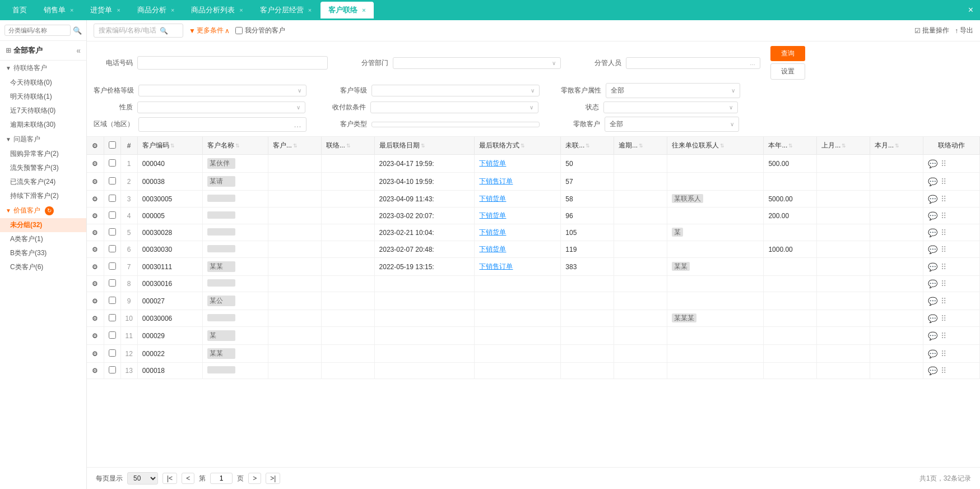 This screenshot has width=980, height=489. What do you see at coordinates (43, 124) in the screenshot?
I see `sidebar-item-overdue: 逾期未联络(30)` at bounding box center [43, 124].